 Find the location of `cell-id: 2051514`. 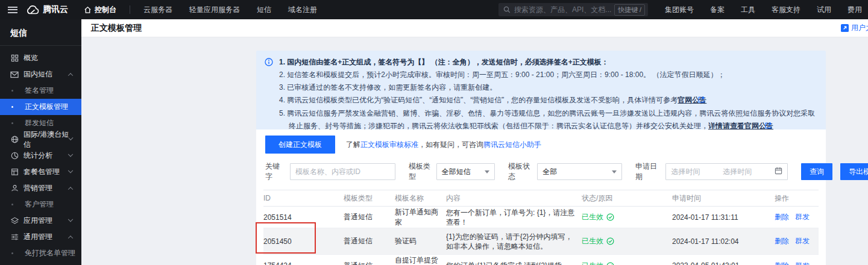

cell-id: 2051514 is located at coordinates (304, 217).